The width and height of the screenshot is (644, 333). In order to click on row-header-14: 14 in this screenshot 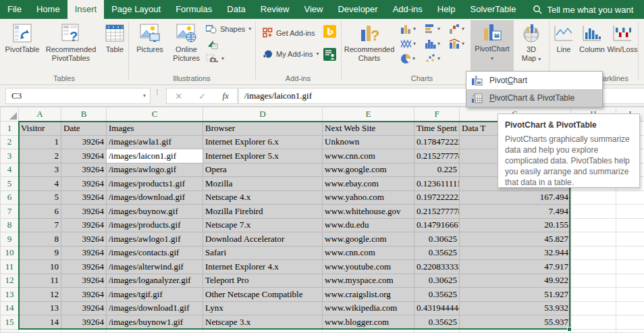, I will do `click(9, 308)`.